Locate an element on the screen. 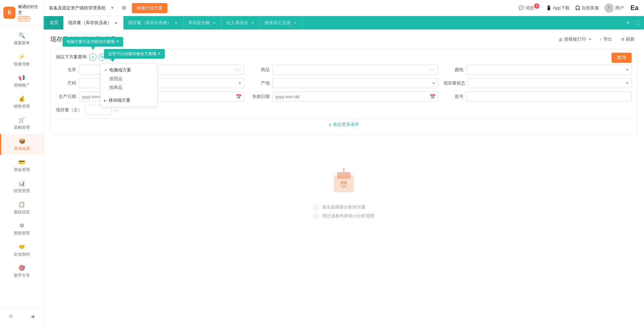 The image size is (644, 325). quicknav-icon: ⚡ is located at coordinates (22, 56).